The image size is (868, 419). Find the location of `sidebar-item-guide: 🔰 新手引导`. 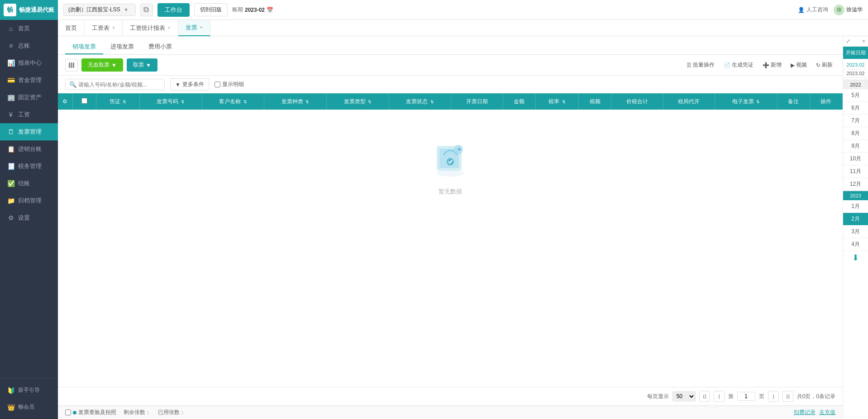

sidebar-item-guide: 🔰 新手引导 is located at coordinates (29, 390).